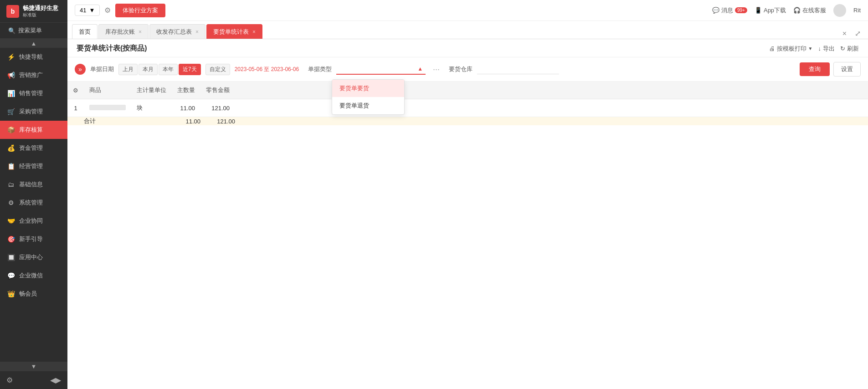  What do you see at coordinates (85, 31) in the screenshot?
I see `tab-home: 首页` at bounding box center [85, 31].